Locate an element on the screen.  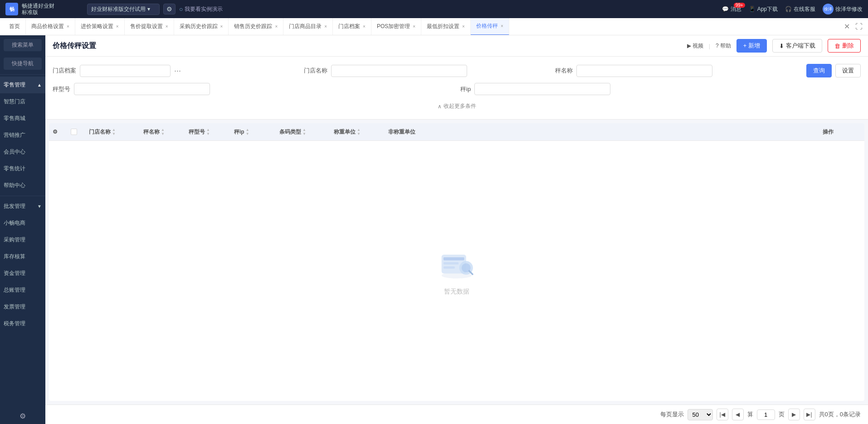
tab-min-discount: 最低折扣设置 × is located at coordinates (446, 27).